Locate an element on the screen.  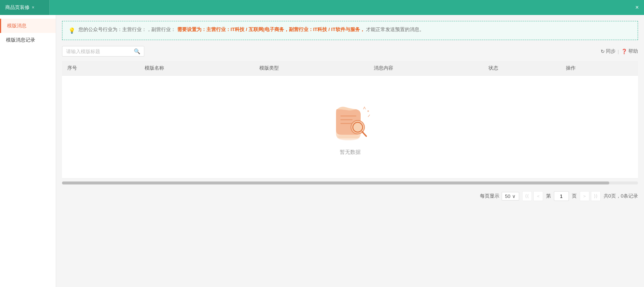
col-header-status: 状态 is located at coordinates (522, 68).